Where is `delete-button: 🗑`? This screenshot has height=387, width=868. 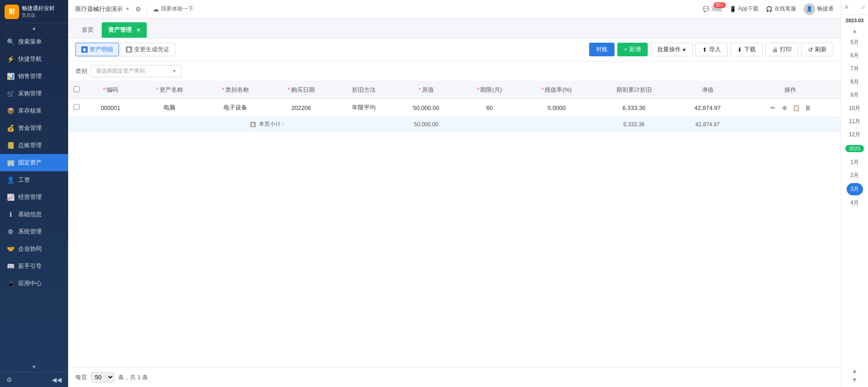
delete-button: 🗑 is located at coordinates (808, 108).